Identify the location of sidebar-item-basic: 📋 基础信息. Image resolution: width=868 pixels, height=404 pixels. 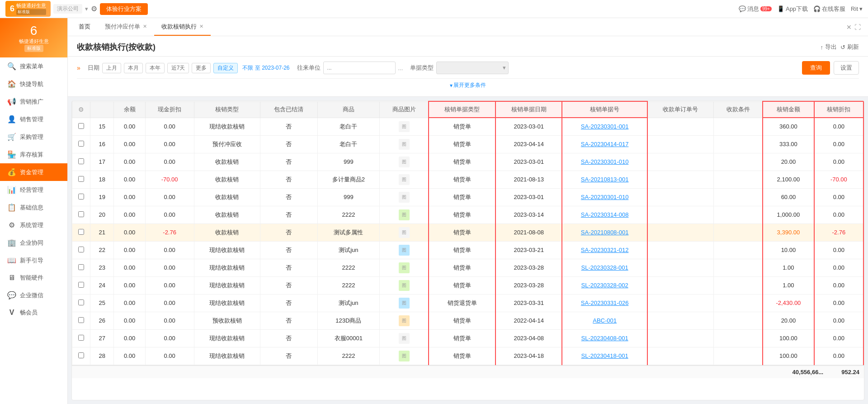
(33, 207).